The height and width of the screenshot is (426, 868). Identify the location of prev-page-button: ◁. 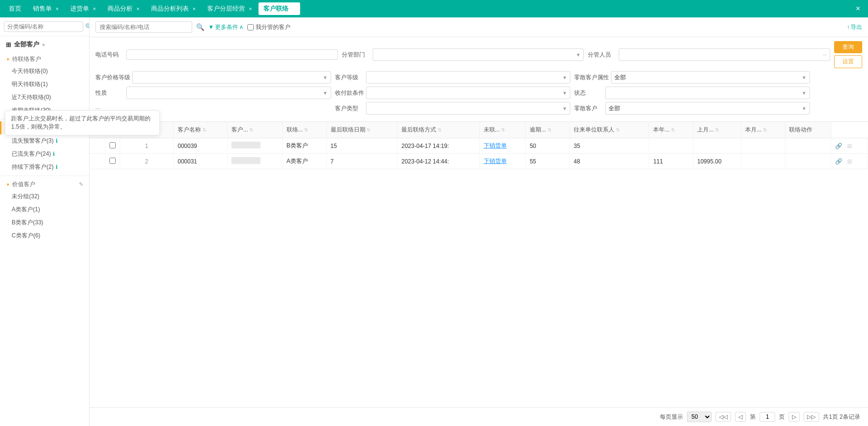
(741, 417).